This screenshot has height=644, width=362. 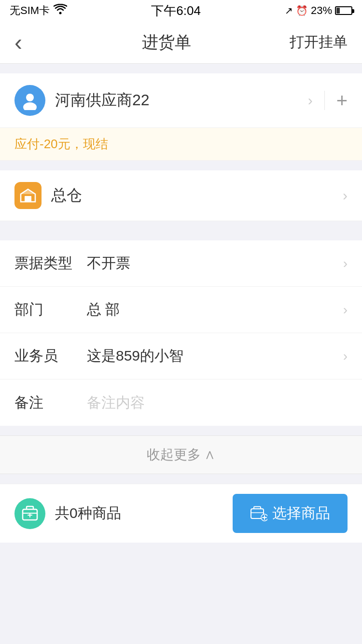 I want to click on salesperson-value: 这是859的小智, so click(x=210, y=356).